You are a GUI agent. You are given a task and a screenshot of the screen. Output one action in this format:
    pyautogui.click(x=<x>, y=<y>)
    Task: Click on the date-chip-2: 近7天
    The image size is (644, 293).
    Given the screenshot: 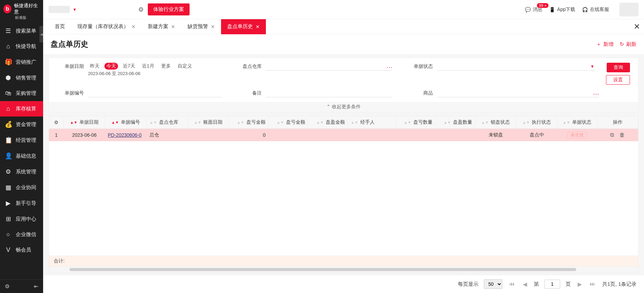 What is the action you would take?
    pyautogui.click(x=129, y=66)
    